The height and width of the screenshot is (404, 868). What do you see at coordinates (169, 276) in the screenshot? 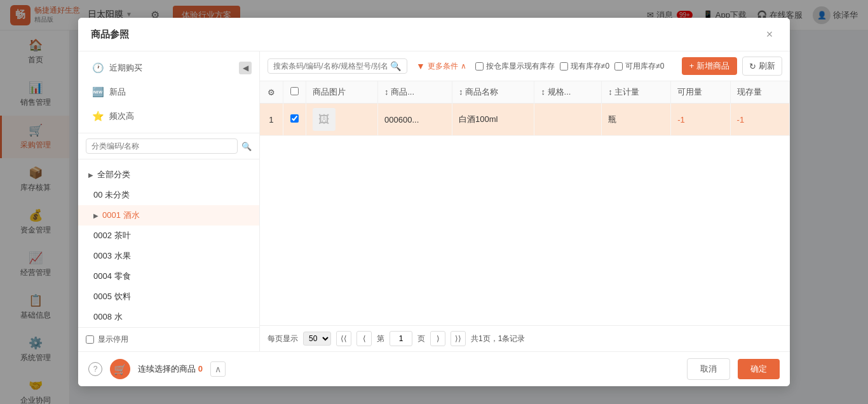
I see `cat-snacks: 0004 零食` at bounding box center [169, 276].